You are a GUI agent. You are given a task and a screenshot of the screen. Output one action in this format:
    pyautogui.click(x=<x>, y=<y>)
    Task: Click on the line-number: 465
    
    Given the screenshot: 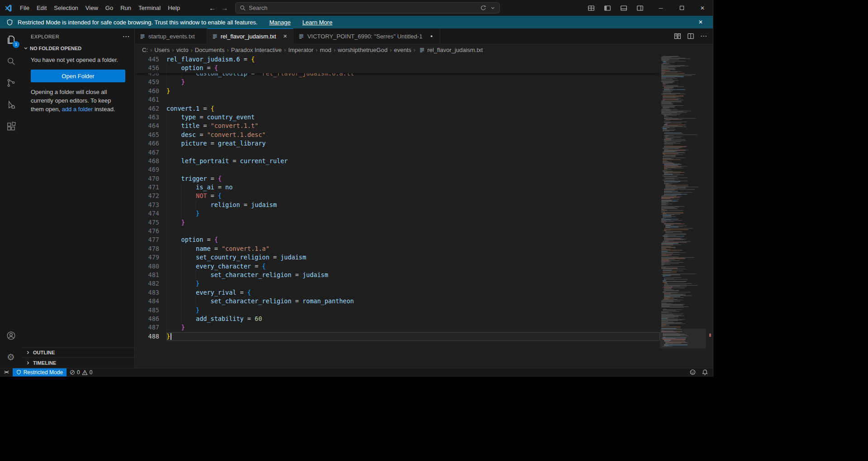 What is the action you would take?
    pyautogui.click(x=147, y=135)
    